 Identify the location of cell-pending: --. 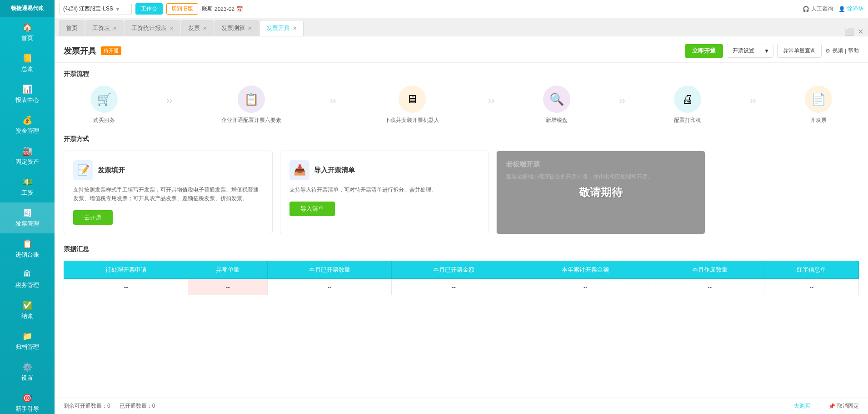
(126, 287).